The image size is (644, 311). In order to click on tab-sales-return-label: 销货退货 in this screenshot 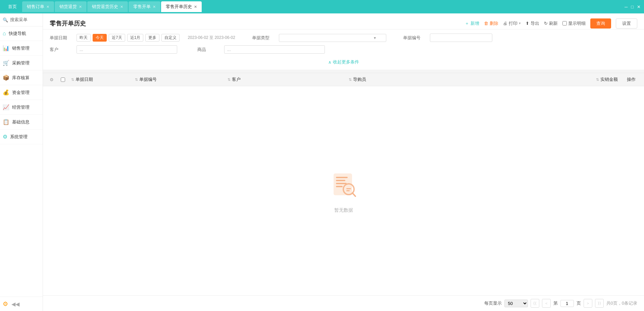, I will do `click(68, 7)`.